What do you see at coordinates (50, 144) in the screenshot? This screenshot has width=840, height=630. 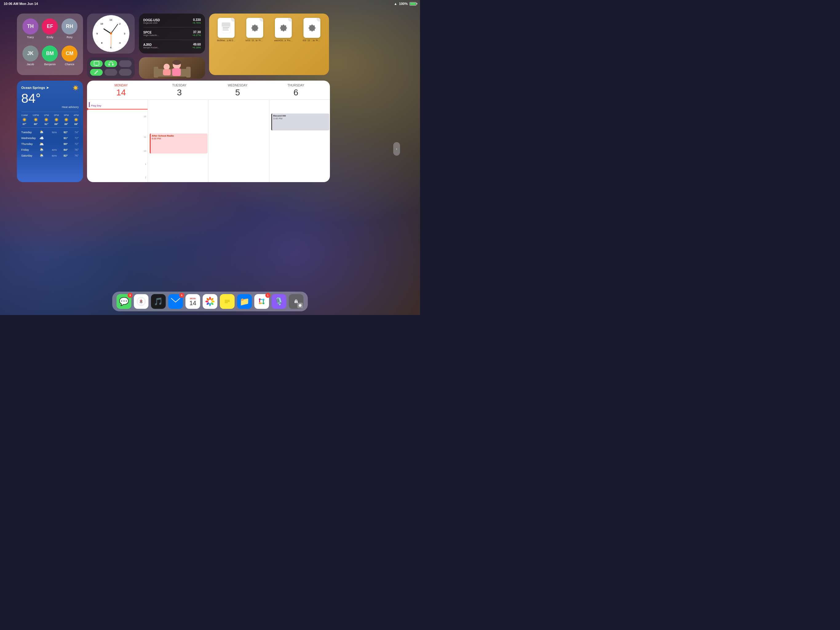 I see `weather-forecast: Tuesday 🌦️ 50% 92° 74° Wednesday ☁️ 91° …` at bounding box center [50, 144].